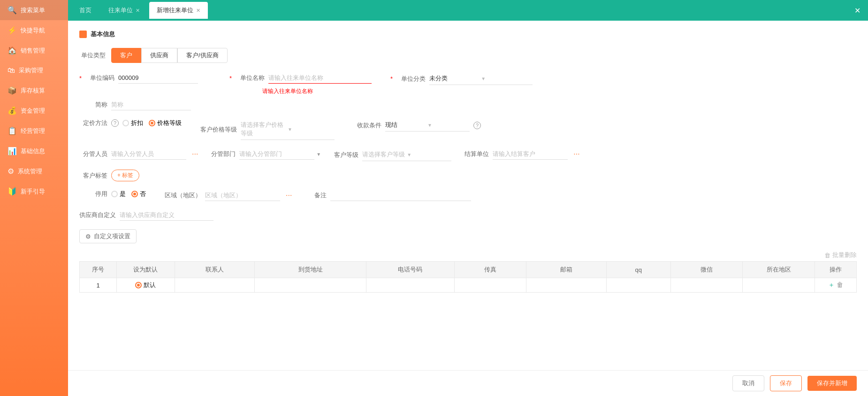 The image size is (868, 396). Describe the element at coordinates (195, 154) in the screenshot. I see `supervisor-dots-btn: ···` at that location.